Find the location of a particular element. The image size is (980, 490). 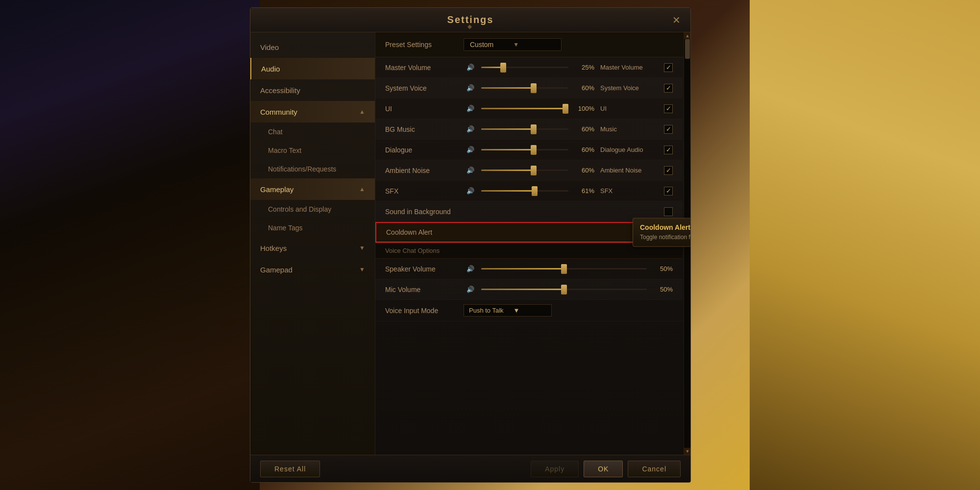

sidebar-label-gamepad: Gamepad is located at coordinates (276, 270).